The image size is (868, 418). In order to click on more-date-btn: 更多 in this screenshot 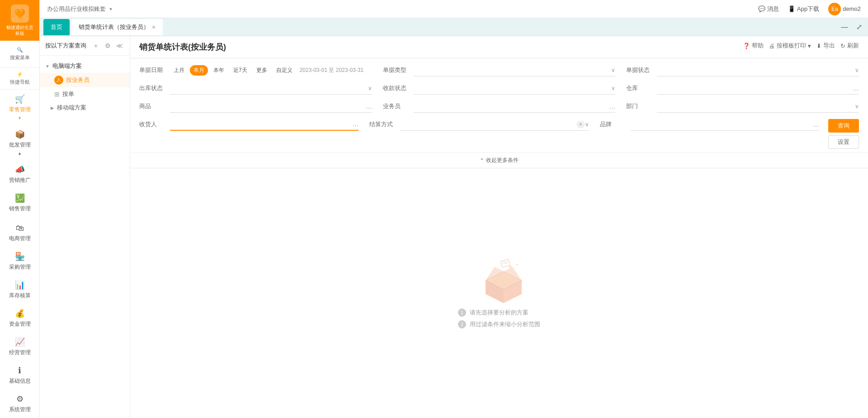, I will do `click(262, 71)`.